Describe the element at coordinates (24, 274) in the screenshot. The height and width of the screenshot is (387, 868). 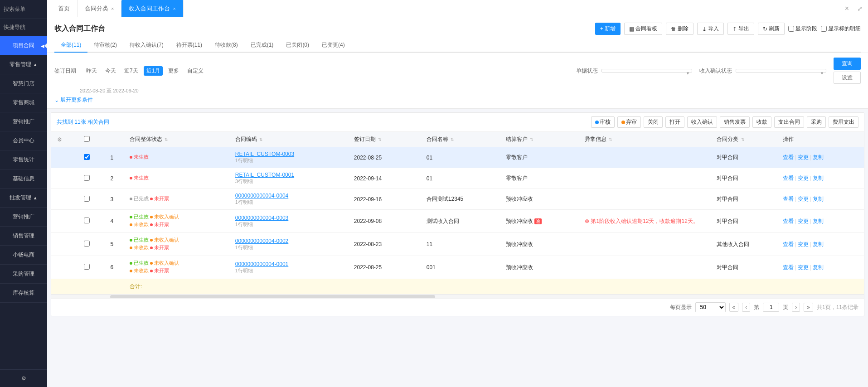
I see `sidebar-item-purchase: 采购管理` at that location.